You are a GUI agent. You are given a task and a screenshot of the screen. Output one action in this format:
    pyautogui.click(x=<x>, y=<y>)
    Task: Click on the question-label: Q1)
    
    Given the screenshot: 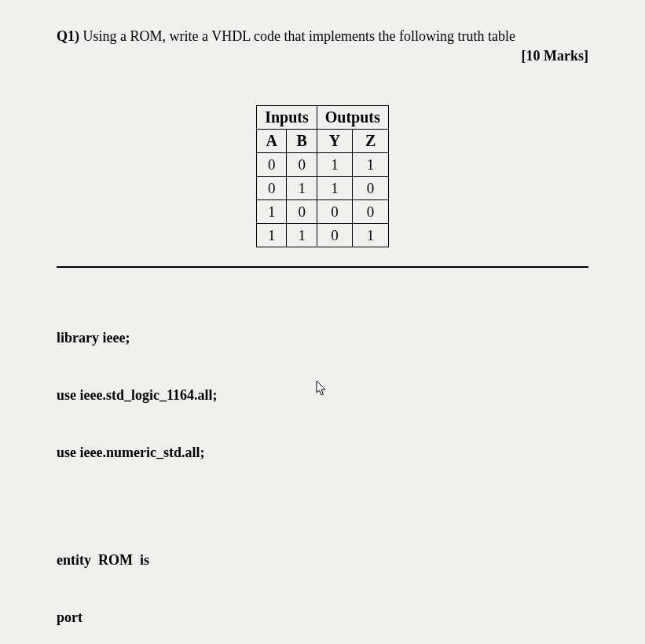 What is the action you would take?
    pyautogui.click(x=68, y=36)
    